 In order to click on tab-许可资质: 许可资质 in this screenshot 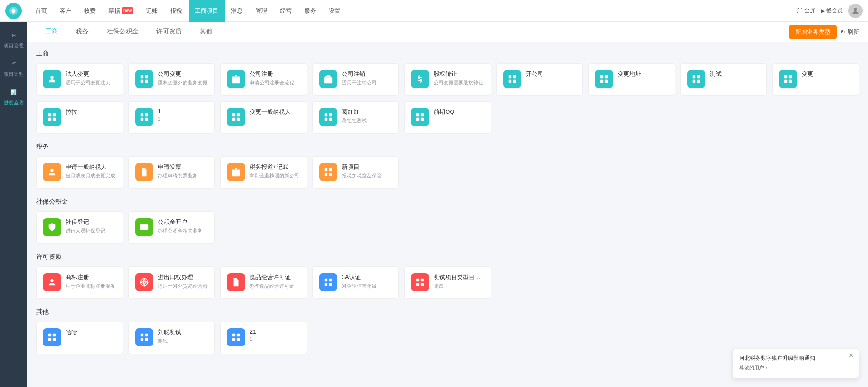, I will do `click(169, 32)`.